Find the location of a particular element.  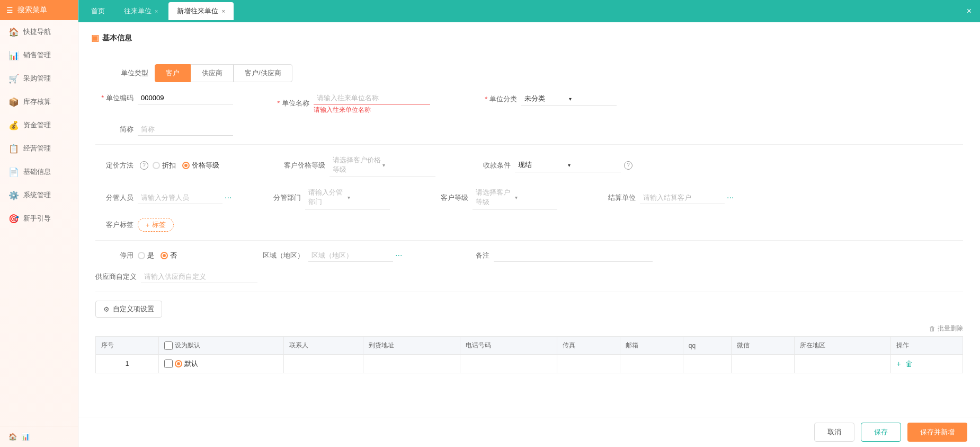

radio-price-level: 价格等级 is located at coordinates (201, 165).